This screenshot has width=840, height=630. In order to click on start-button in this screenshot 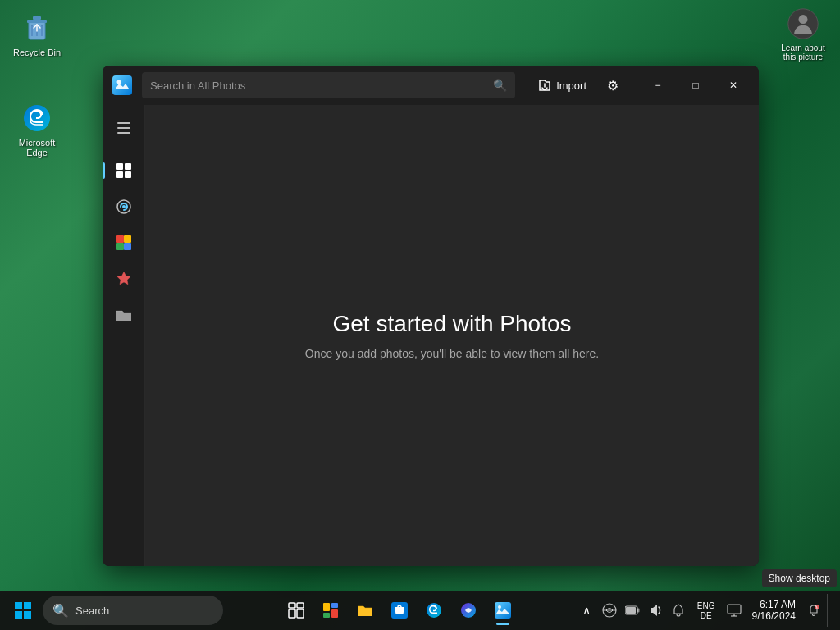, I will do `click(23, 610)`.